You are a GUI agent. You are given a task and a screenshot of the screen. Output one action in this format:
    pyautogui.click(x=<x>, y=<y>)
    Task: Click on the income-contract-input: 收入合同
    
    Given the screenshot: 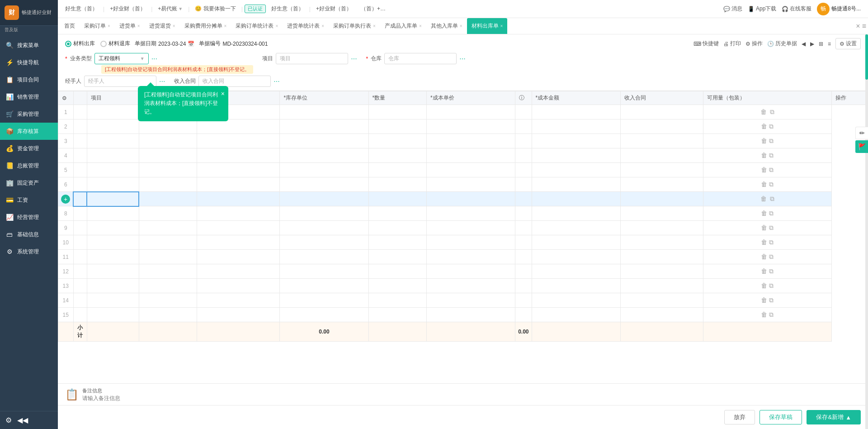 What is the action you would take?
    pyautogui.click(x=235, y=81)
    